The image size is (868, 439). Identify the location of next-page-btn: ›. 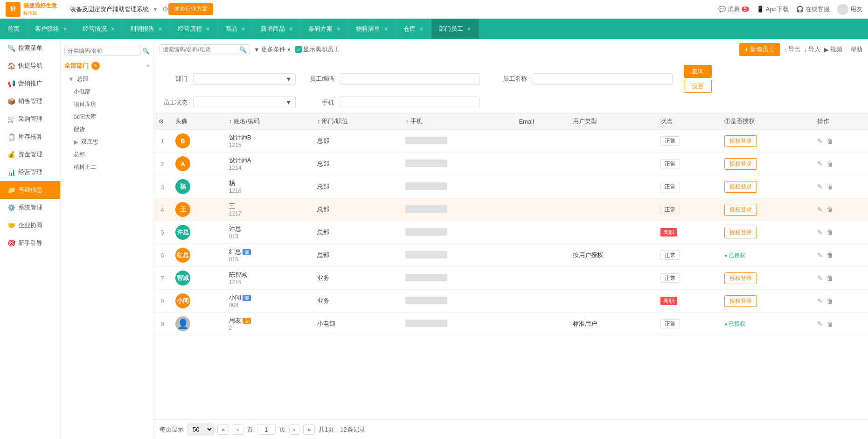
(294, 429).